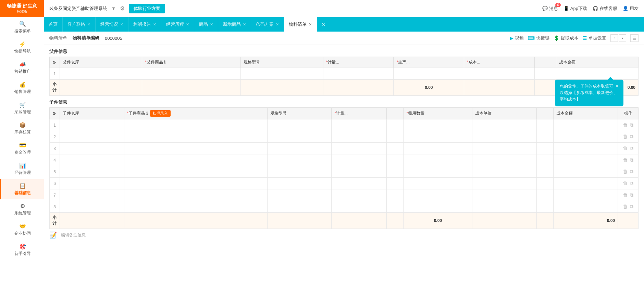 Image resolution: width=644 pixels, height=292 pixels. What do you see at coordinates (632, 207) in the screenshot?
I see `copy-icon-8: ⧉` at bounding box center [632, 207].